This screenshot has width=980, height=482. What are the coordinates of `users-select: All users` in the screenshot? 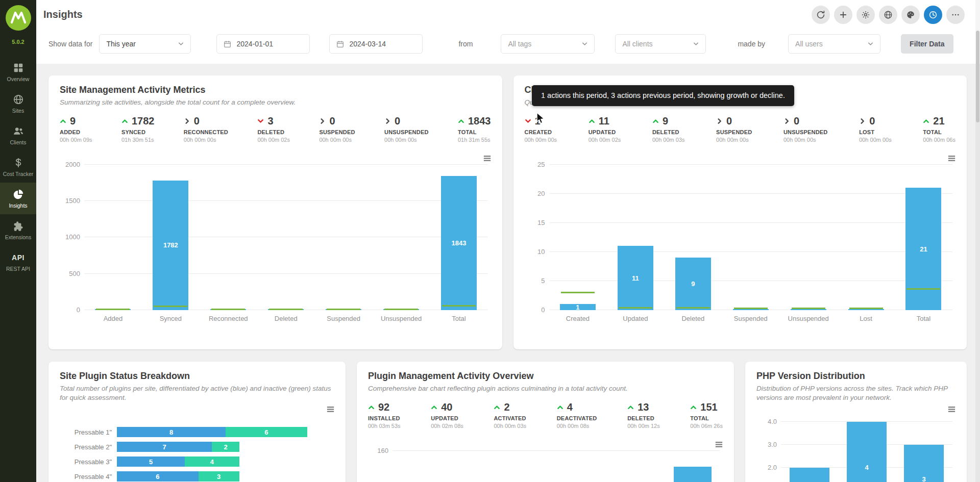 It's located at (834, 44).